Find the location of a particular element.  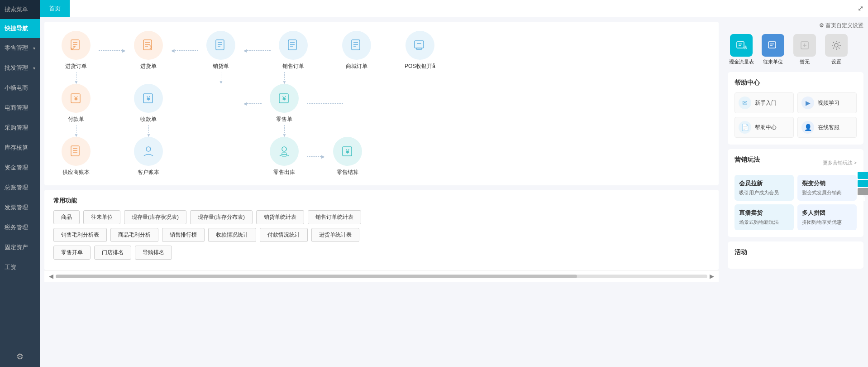

help-center-title: 帮助中心 is located at coordinates (796, 83).